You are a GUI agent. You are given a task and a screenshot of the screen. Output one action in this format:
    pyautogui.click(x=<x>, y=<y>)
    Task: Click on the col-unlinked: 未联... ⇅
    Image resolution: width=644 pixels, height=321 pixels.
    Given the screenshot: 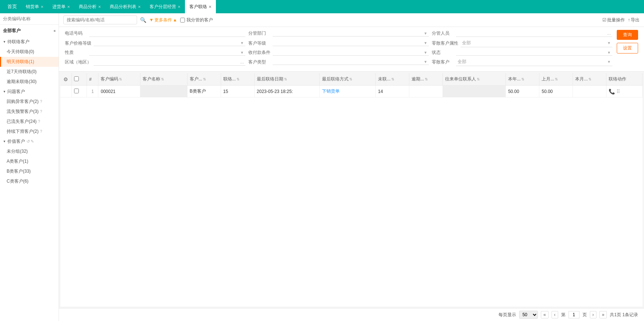 What is the action you would take?
    pyautogui.click(x=393, y=79)
    